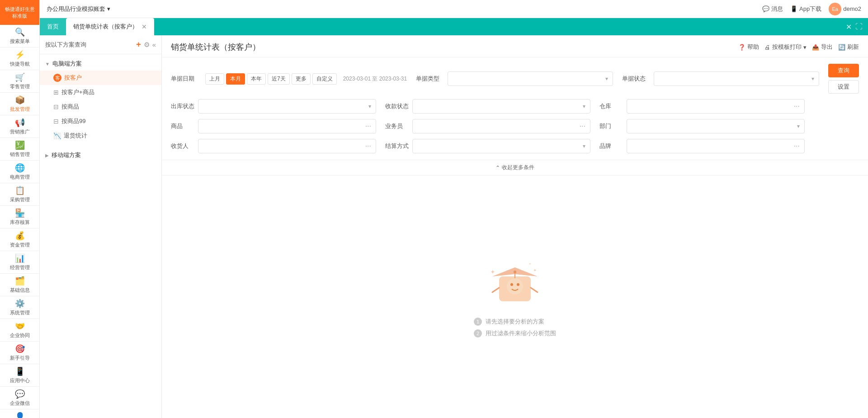  What do you see at coordinates (514, 79) in the screenshot?
I see `filter-doc-type-field: 单据类型 ▾` at bounding box center [514, 79].